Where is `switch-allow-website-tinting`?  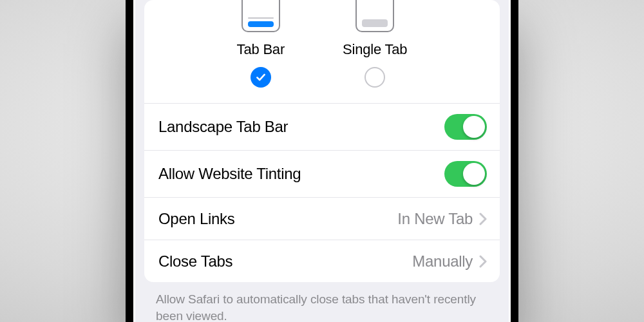 switch-allow-website-tinting is located at coordinates (466, 174).